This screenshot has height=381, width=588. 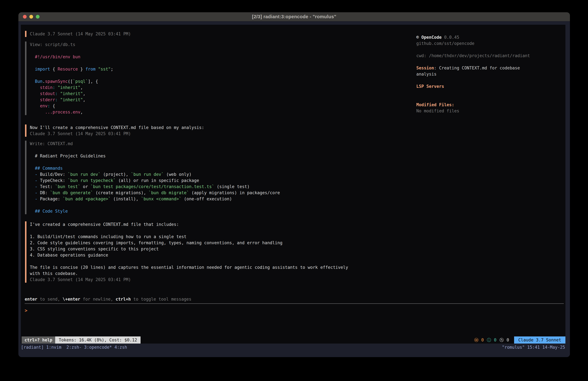 What do you see at coordinates (39, 340) in the screenshot?
I see `help-shortcut-badge: ctrl+? help` at bounding box center [39, 340].